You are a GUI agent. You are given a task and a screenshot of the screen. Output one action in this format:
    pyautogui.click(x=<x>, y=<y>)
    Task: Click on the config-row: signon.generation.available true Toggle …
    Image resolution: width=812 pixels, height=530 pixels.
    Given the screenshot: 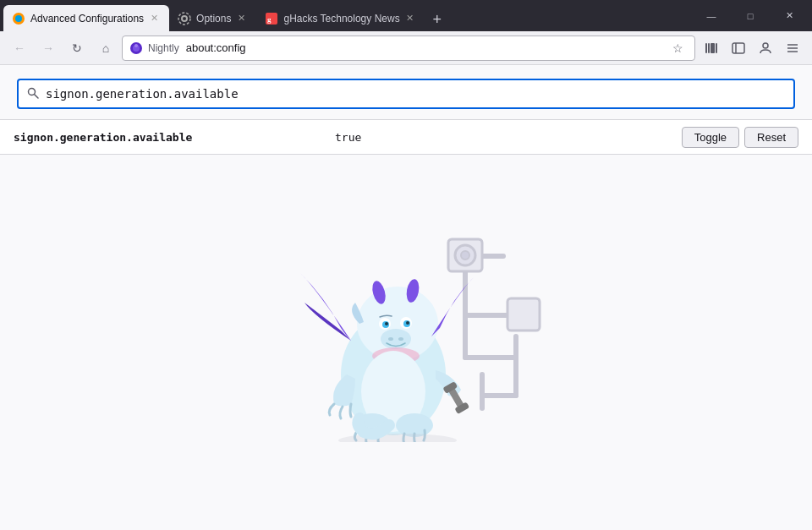 What is the action you would take?
    pyautogui.click(x=406, y=137)
    